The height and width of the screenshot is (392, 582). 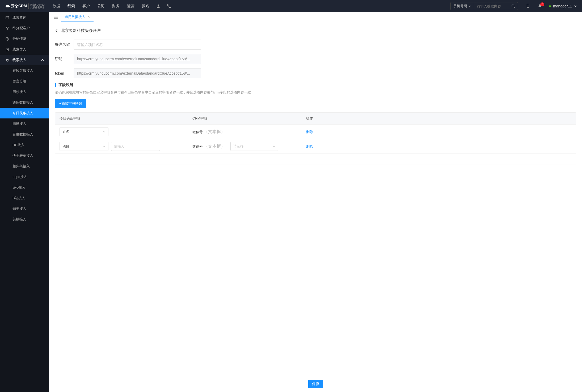 What do you see at coordinates (24, 39) in the screenshot?
I see `sidebar-item-distribution: 分配情况` at bounding box center [24, 39].